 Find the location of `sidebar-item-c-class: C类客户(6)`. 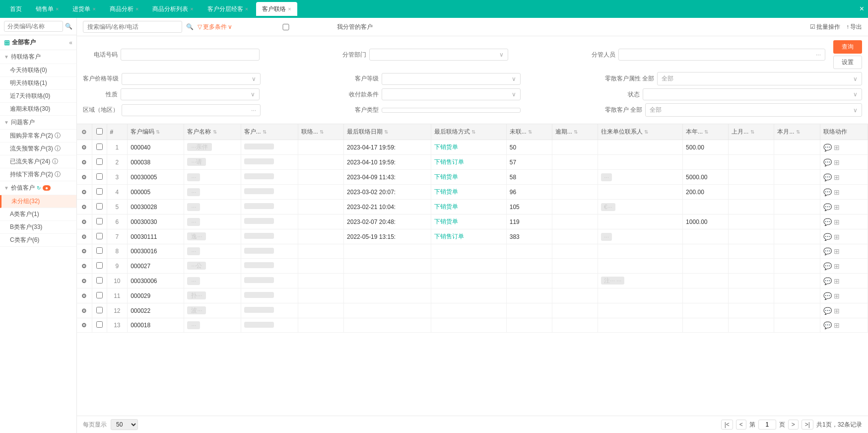

sidebar-item-c-class: C类客户(6) is located at coordinates (38, 240).